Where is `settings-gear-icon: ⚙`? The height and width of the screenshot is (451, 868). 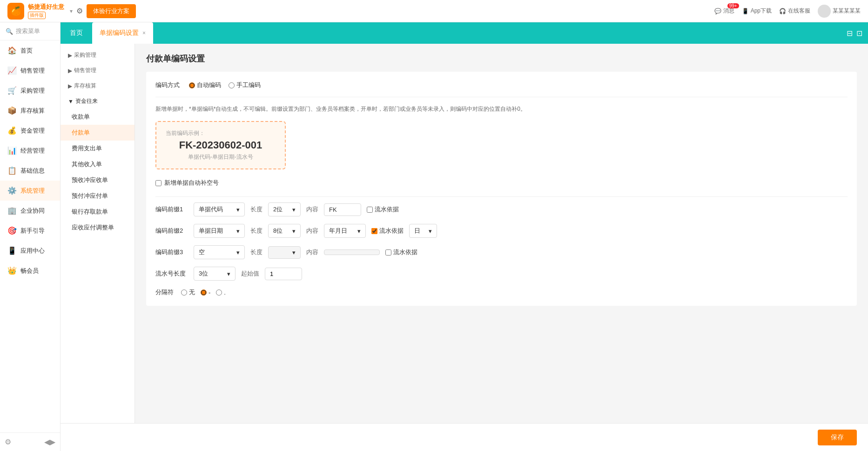 settings-gear-icon: ⚙ is located at coordinates (80, 11).